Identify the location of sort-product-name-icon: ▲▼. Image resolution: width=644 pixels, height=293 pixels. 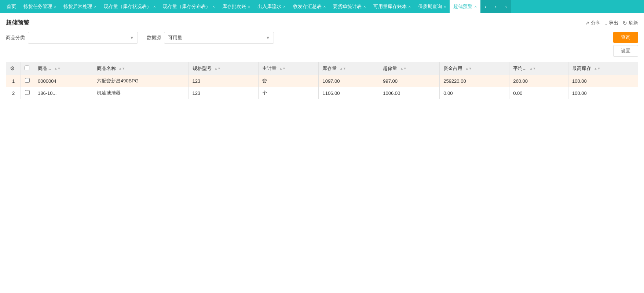
(122, 69).